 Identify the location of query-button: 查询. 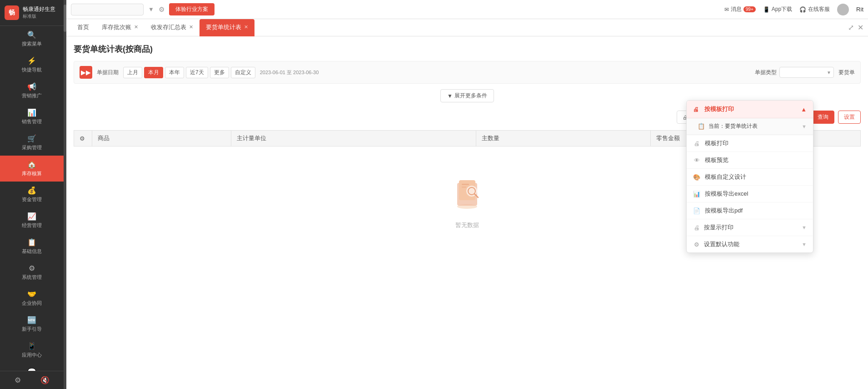
(823, 117).